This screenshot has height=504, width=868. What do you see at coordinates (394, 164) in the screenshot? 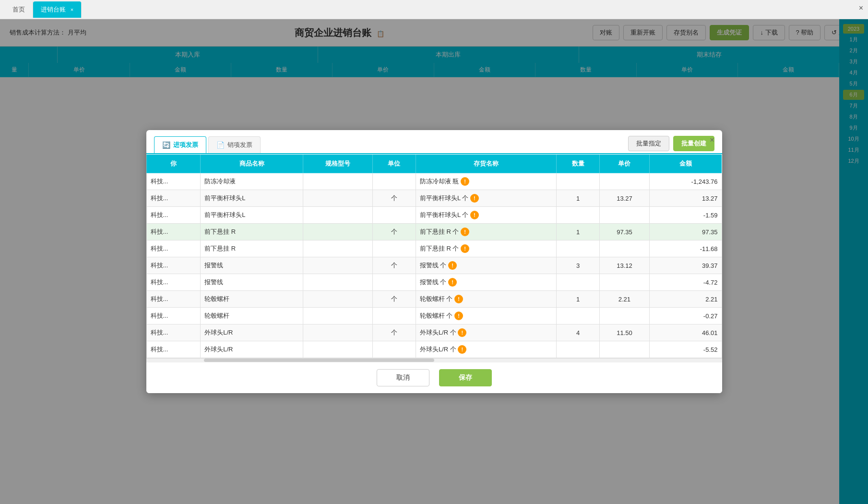
I see `th-col4: 单位` at bounding box center [394, 164].